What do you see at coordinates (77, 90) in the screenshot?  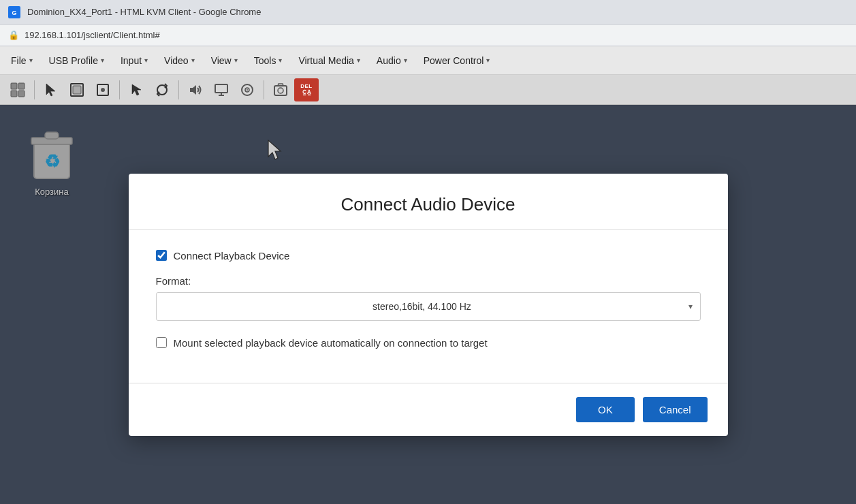 I see `fit-screen-button` at bounding box center [77, 90].